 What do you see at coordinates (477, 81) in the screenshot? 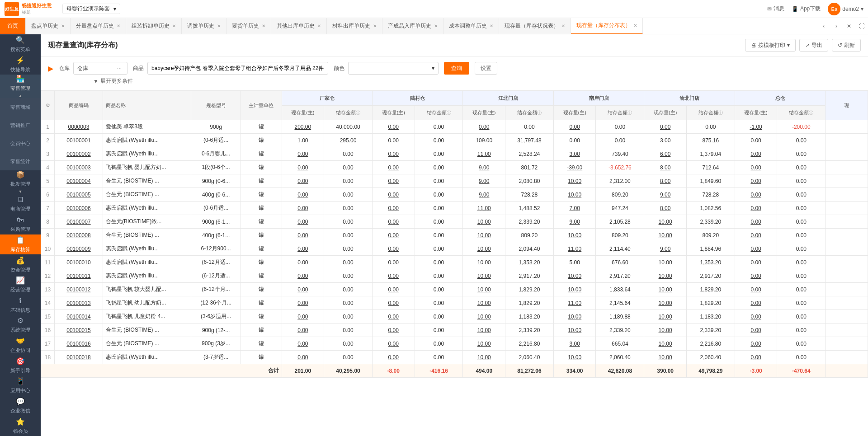
I see `expand-btn: ▼ 展开更多条件` at bounding box center [477, 81].